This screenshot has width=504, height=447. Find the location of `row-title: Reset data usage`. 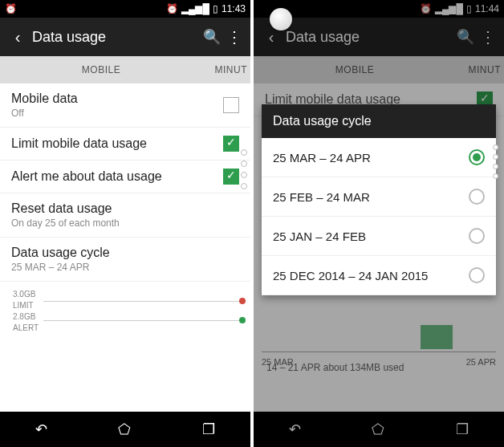

row-title: Reset data usage is located at coordinates (125, 209).